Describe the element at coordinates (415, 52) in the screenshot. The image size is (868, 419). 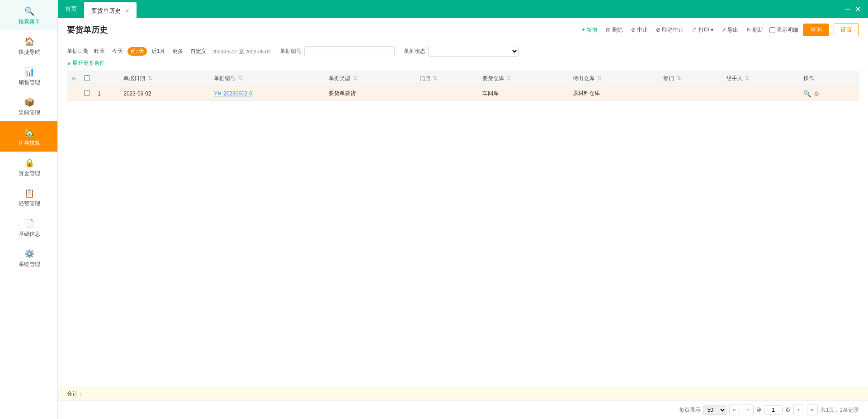
I see `status-label: 单据状态` at that location.